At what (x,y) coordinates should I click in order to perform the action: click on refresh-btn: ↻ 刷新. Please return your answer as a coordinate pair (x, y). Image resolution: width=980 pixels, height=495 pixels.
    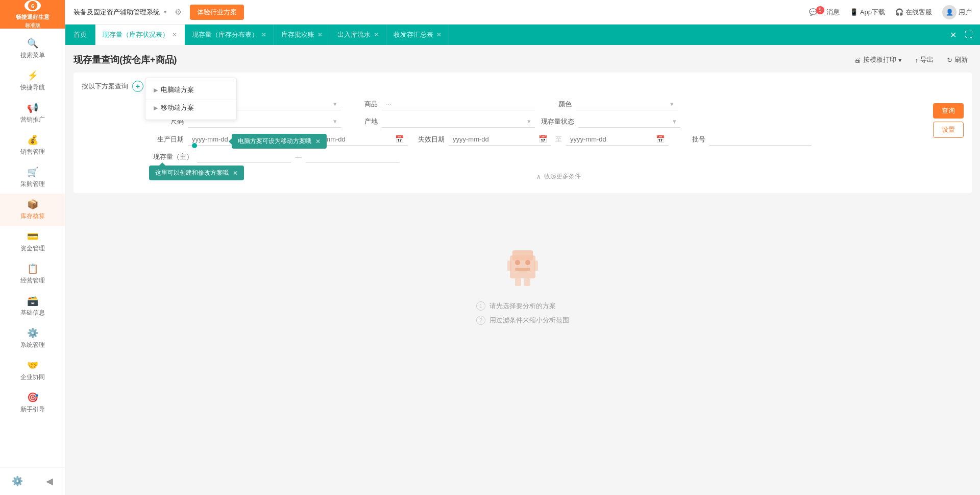
    Looking at the image, I should click on (958, 60).